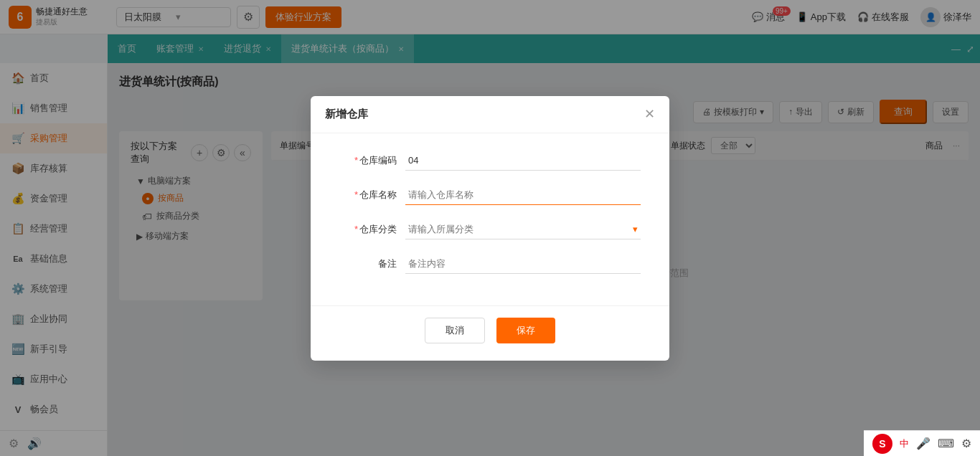  What do you see at coordinates (636, 229) in the screenshot?
I see `category-dropdown-icon: ▾` at bounding box center [636, 229].